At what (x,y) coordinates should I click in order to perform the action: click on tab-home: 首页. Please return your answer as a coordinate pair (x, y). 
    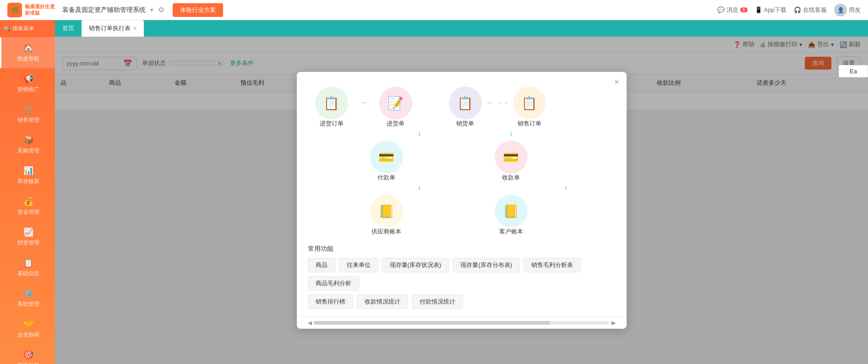
    Looking at the image, I should click on (68, 28).